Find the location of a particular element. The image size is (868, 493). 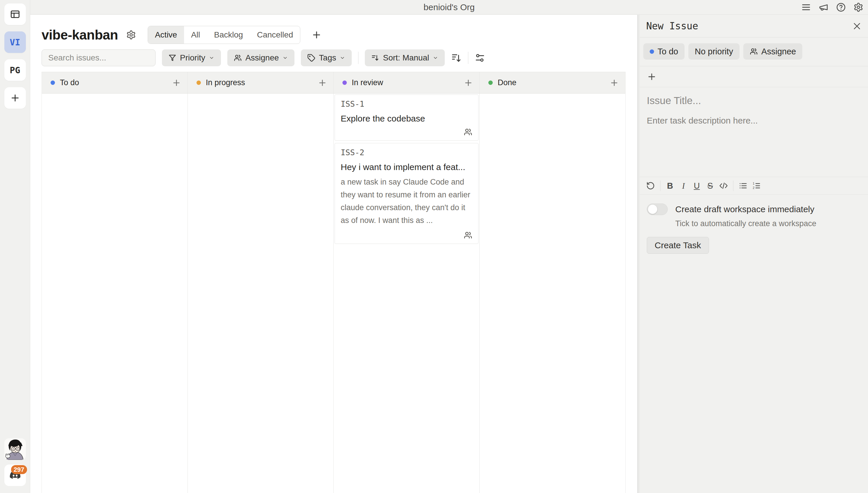

boards-home-button is located at coordinates (15, 14).